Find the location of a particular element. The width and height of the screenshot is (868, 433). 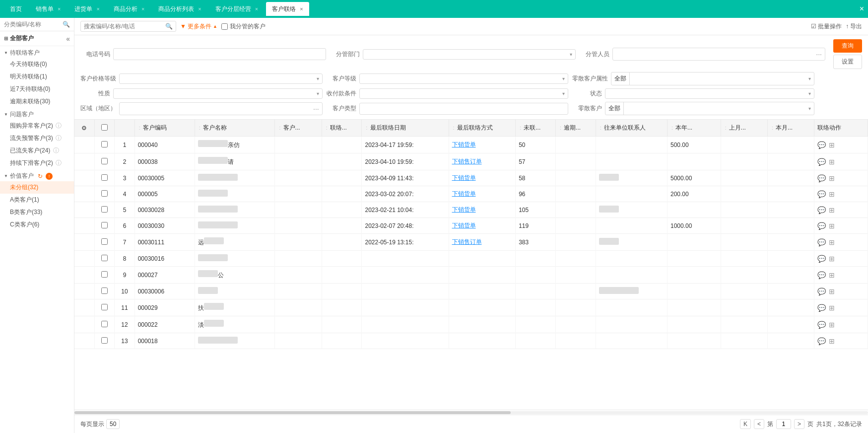

nav-home: 首页 is located at coordinates (16, 9).